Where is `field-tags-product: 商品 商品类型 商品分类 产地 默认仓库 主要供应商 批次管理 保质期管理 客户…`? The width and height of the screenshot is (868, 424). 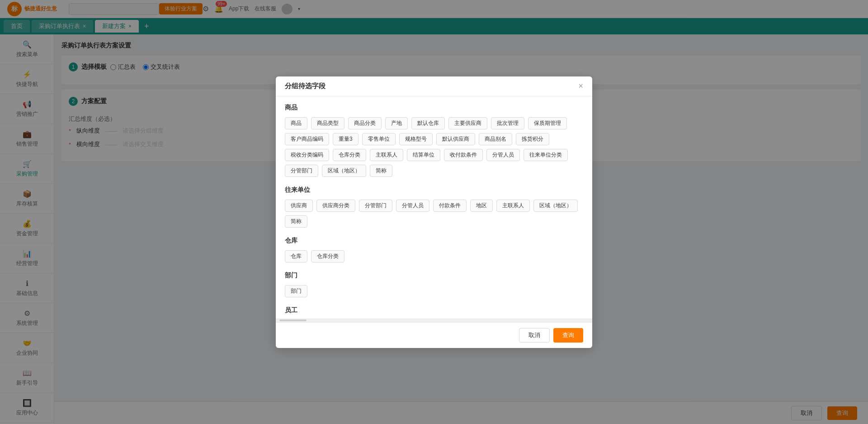 field-tags-product: 商品 商品类型 商品分类 产地 默认仓库 主要供应商 批次管理 保质期管理 客户… is located at coordinates (434, 147).